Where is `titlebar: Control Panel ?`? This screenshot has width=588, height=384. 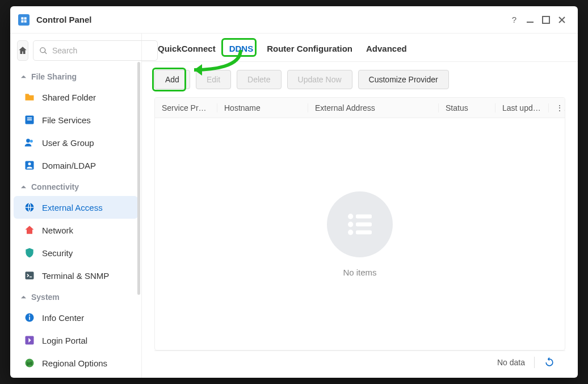 titlebar: Control Panel ? is located at coordinates (294, 20).